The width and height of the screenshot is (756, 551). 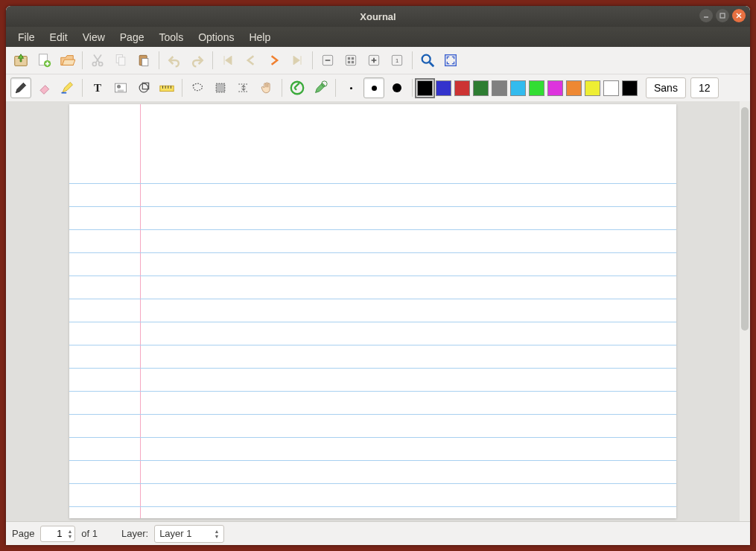 I want to click on ruler-tool, so click(x=167, y=88).